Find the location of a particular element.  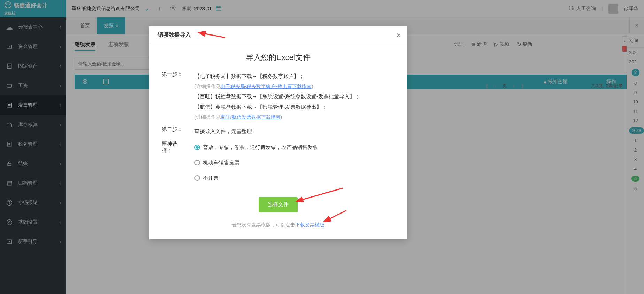

radio-normal: 普票，专票，卷票，通行费发票，农产品销售发票 is located at coordinates (294, 147).